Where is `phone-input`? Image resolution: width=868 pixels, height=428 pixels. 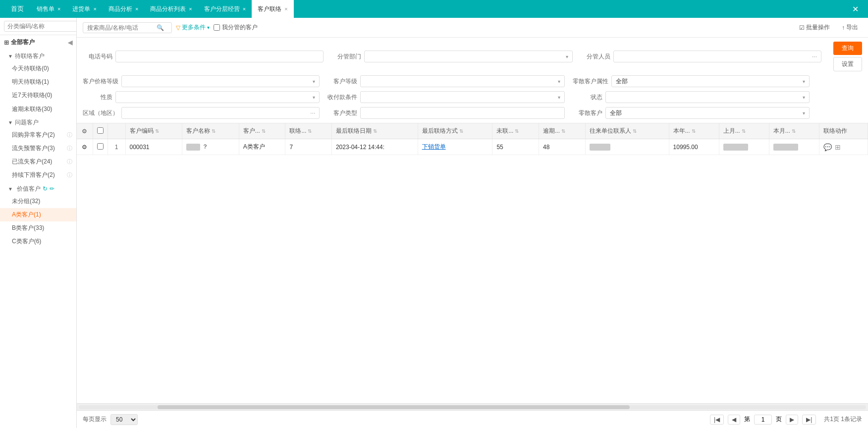
phone-input is located at coordinates (219, 56).